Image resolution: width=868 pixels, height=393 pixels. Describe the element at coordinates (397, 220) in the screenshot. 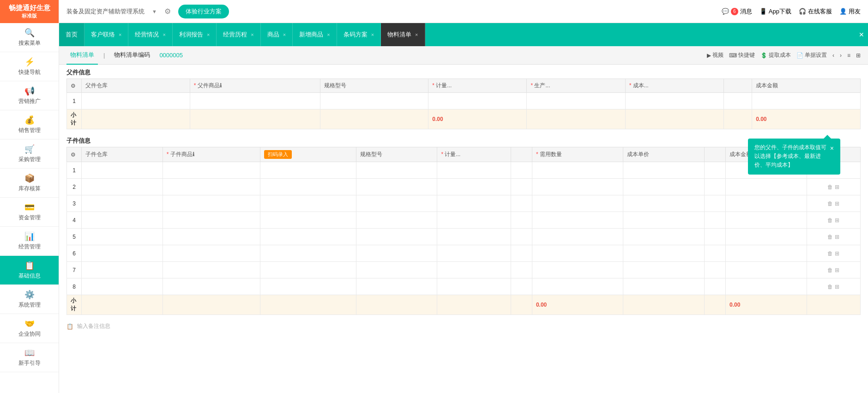

I see `child-row-4-spec` at that location.